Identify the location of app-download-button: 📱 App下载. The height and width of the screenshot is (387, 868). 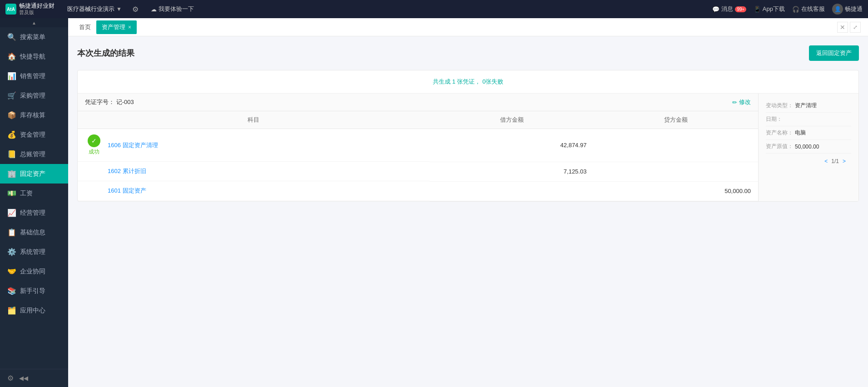
(769, 9).